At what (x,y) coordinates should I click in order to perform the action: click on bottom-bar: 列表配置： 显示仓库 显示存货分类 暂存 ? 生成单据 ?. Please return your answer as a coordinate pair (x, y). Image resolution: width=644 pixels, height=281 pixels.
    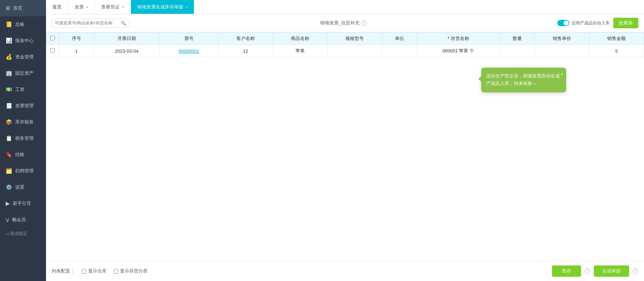
    Looking at the image, I should click on (345, 271).